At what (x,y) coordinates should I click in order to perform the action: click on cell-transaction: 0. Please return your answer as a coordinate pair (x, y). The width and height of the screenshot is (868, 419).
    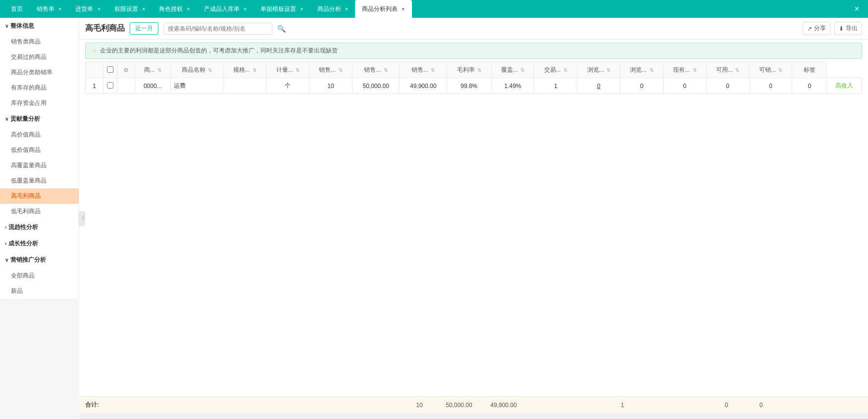
    Looking at the image, I should click on (599, 86).